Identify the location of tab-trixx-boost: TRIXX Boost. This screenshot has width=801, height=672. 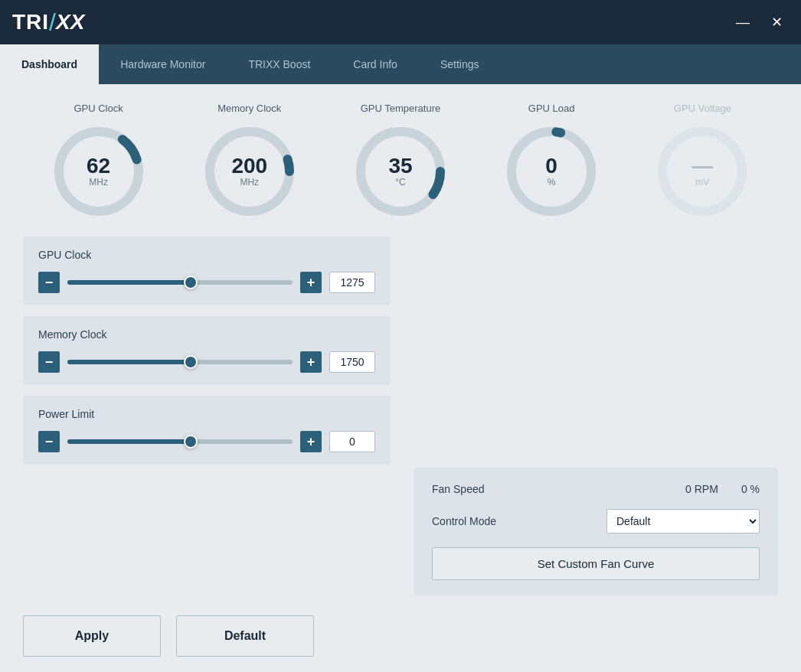
(279, 64).